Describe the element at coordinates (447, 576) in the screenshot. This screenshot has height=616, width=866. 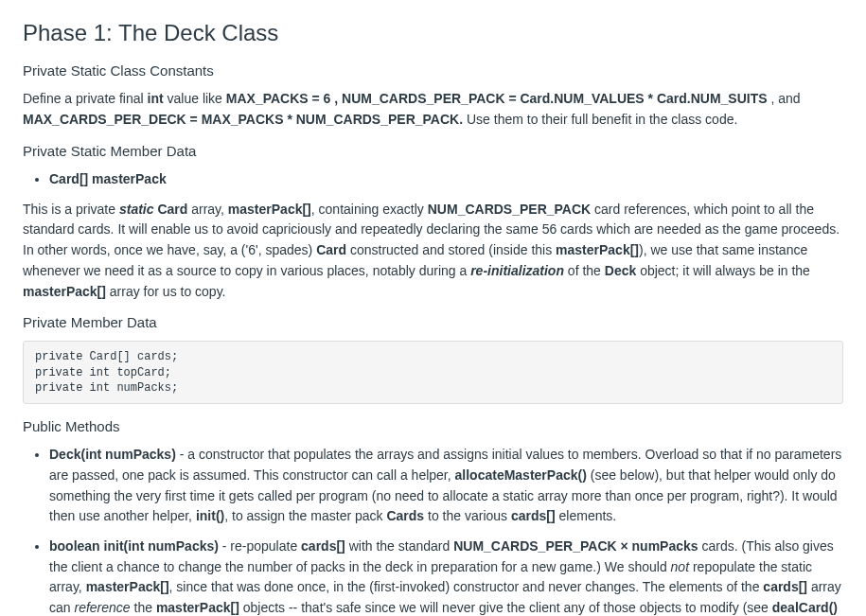
I see `list-item: boolean init(int numPacks) - re-populate…` at that location.